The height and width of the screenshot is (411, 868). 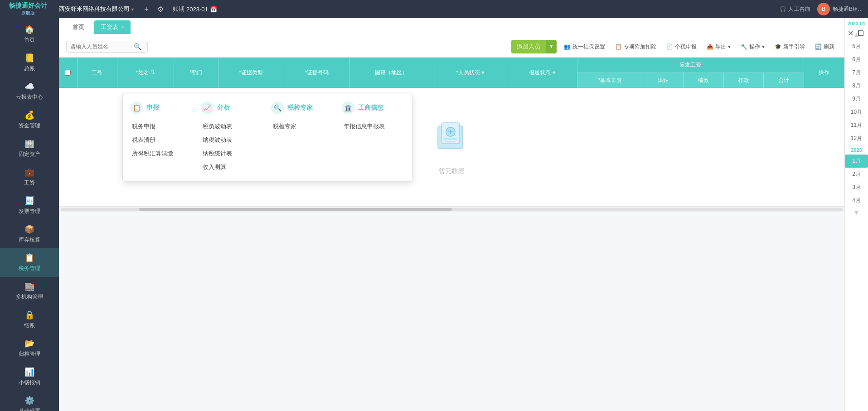 I want to click on sidebar-item-salary: 💼 工资, so click(x=29, y=177).